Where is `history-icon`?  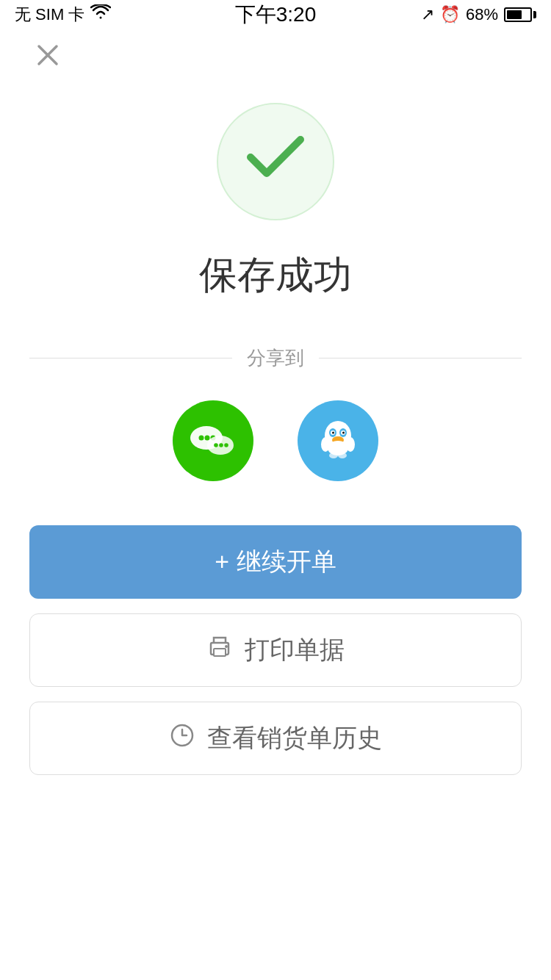
history-icon is located at coordinates (182, 738).